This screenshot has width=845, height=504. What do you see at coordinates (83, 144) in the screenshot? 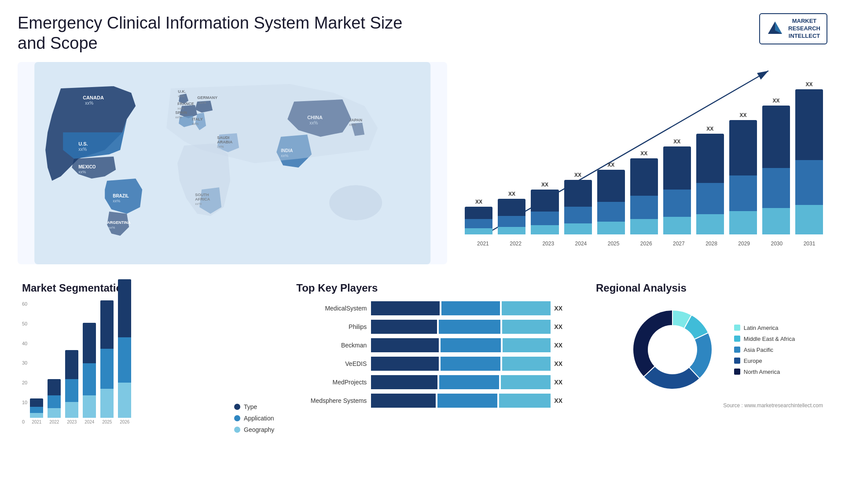
I see `svg-text: U.S.` at bounding box center [83, 144].